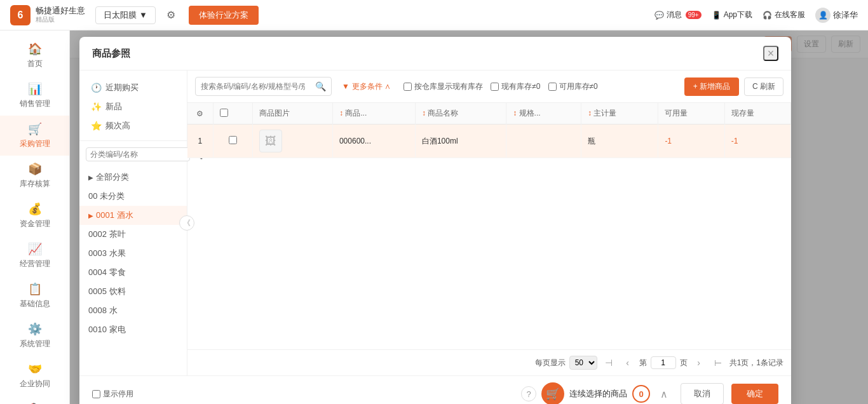 This screenshot has height=404, width=868. I want to click on sidebar-item-guide: 📚 新手引导, so click(34, 400).